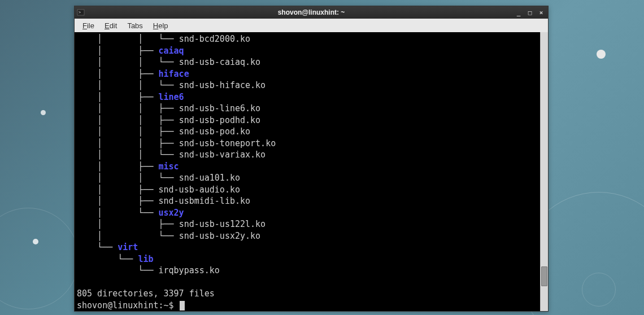 The width and height of the screenshot is (644, 315). Describe the element at coordinates (182, 306) in the screenshot. I see `cursor` at that location.